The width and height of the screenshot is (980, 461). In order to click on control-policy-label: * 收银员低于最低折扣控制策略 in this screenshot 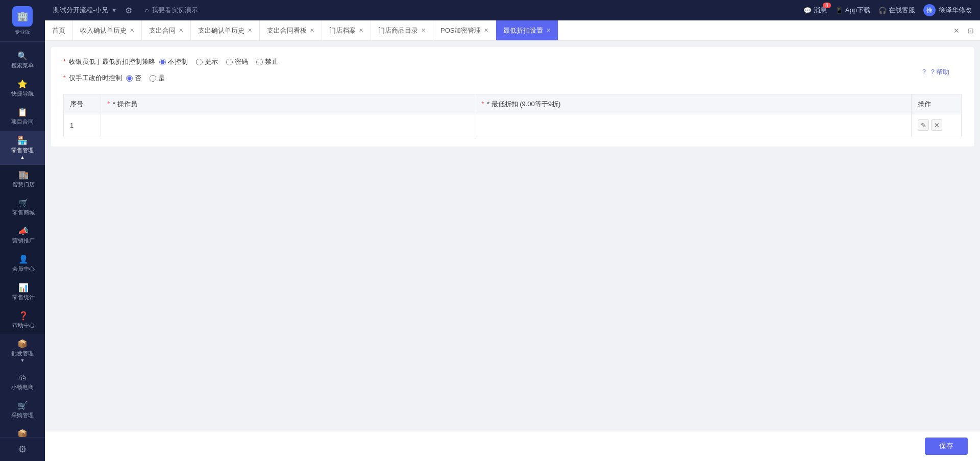, I will do `click(109, 62)`.